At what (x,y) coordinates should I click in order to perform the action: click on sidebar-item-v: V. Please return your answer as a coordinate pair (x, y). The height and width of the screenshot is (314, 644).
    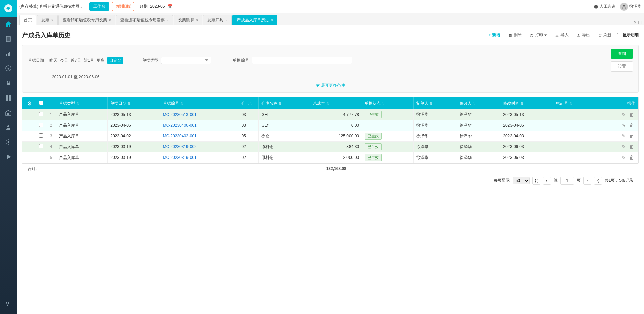
    Looking at the image, I should click on (8, 304).